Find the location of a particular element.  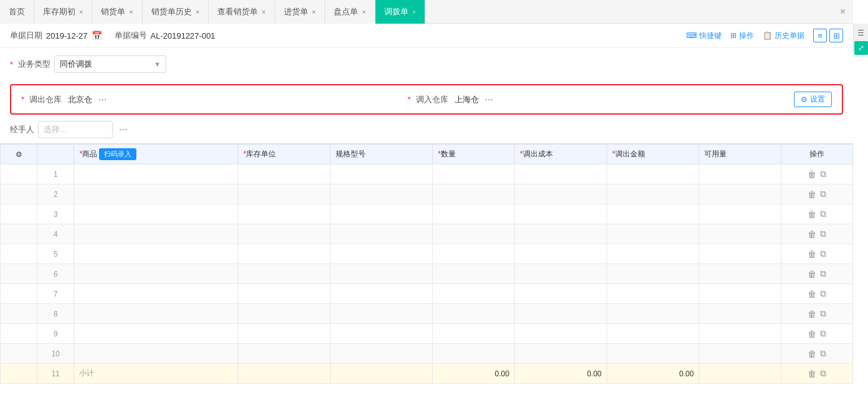

th-gear: ⚙ is located at coordinates (19, 155).